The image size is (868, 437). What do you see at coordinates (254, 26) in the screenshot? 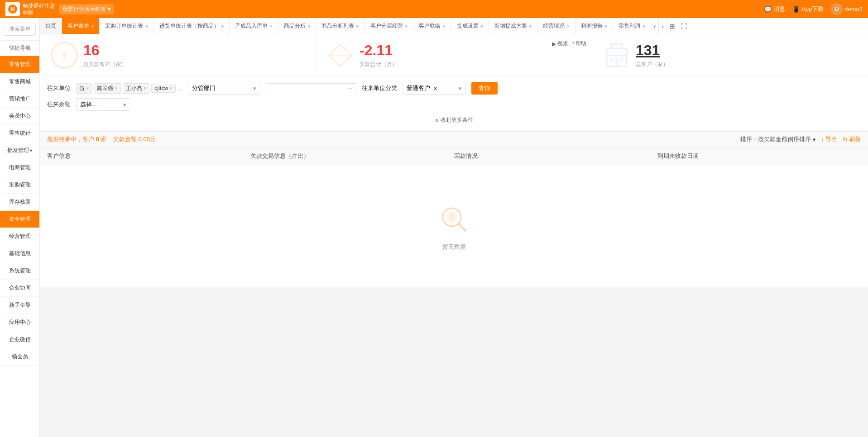
I see `tab-product-inbound: 产成品入库单 ×` at bounding box center [254, 26].